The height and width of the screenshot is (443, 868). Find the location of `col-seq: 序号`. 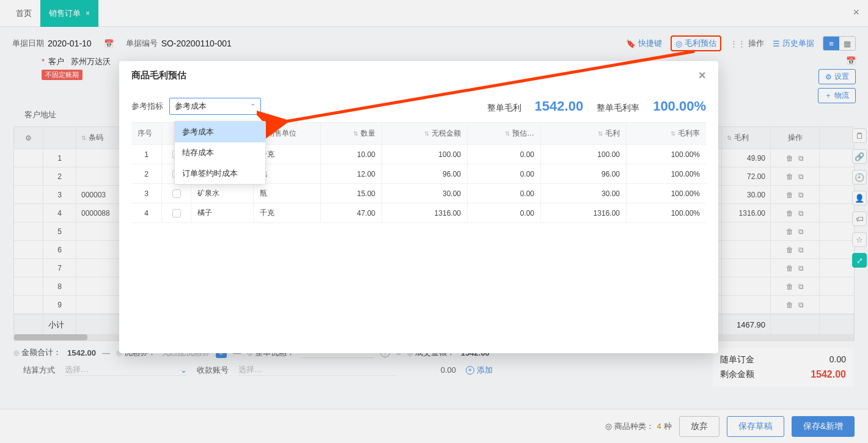

col-seq: 序号 is located at coordinates (147, 133).